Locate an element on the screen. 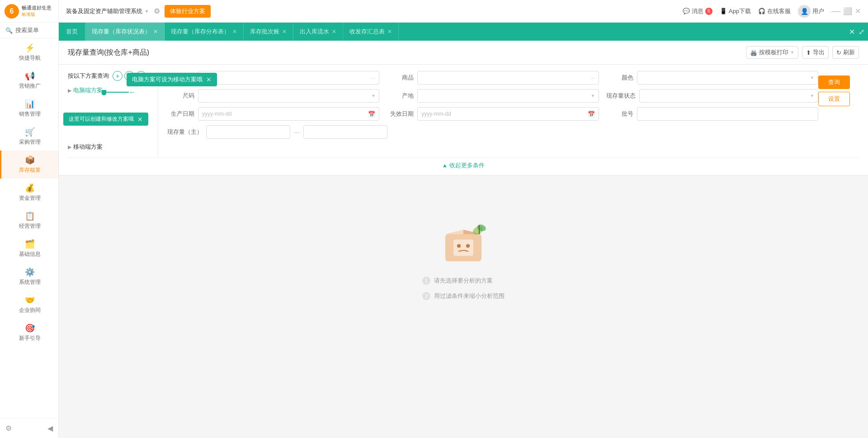 Image resolution: width=868 pixels, height=438 pixels. sidebar-item-marketing: 📢 营销推广 is located at coordinates (29, 80).